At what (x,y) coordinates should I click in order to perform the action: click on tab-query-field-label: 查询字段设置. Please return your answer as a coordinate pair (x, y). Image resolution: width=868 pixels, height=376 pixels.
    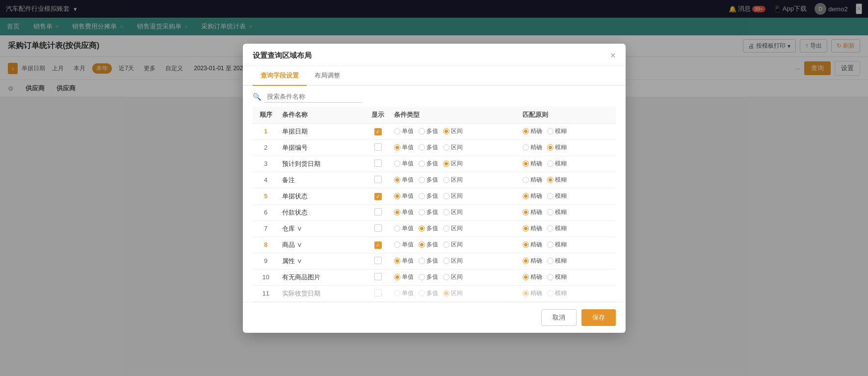
    Looking at the image, I should click on (280, 76).